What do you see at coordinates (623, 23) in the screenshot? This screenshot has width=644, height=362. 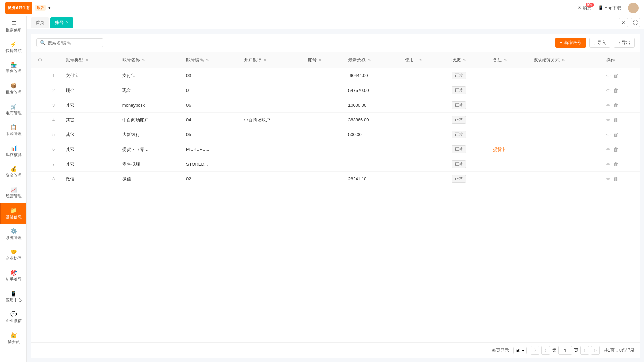 I see `tab-close-button: ✕` at bounding box center [623, 23].